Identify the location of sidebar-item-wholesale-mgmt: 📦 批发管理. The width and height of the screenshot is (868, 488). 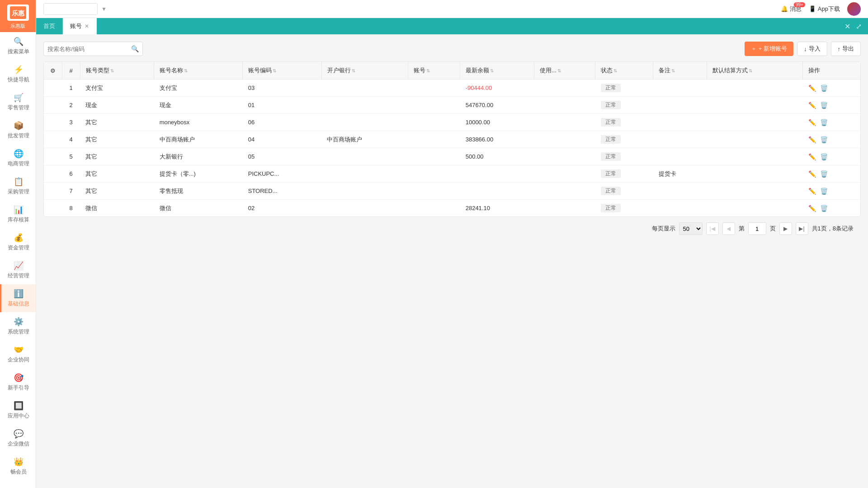
(18, 130).